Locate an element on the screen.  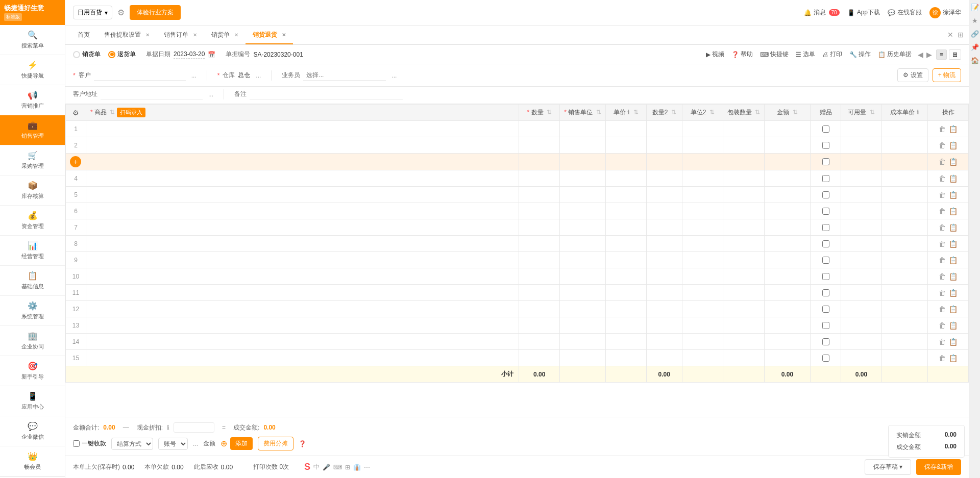
settings-col-icon: ⚙ is located at coordinates (76, 113).